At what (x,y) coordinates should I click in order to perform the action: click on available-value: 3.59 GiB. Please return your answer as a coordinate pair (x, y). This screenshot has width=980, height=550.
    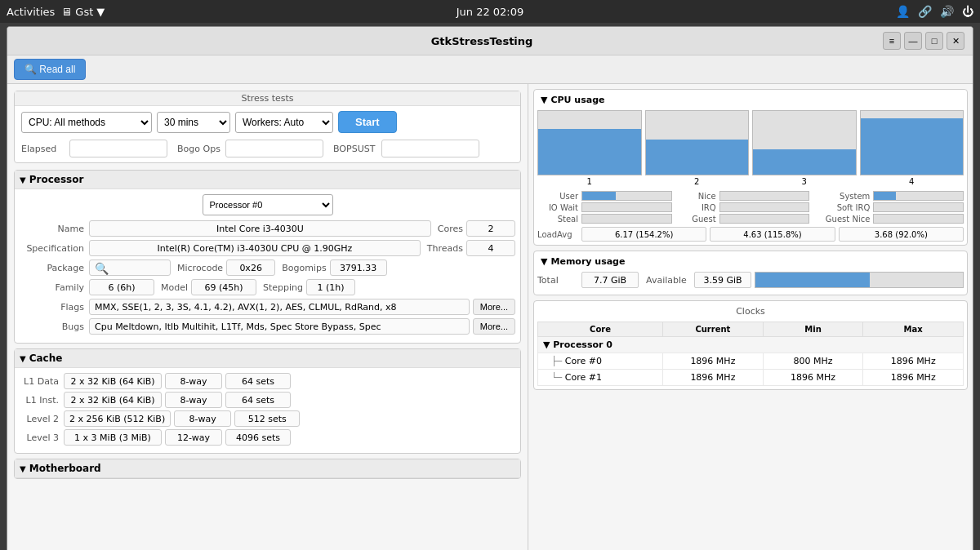
    Looking at the image, I should click on (723, 280).